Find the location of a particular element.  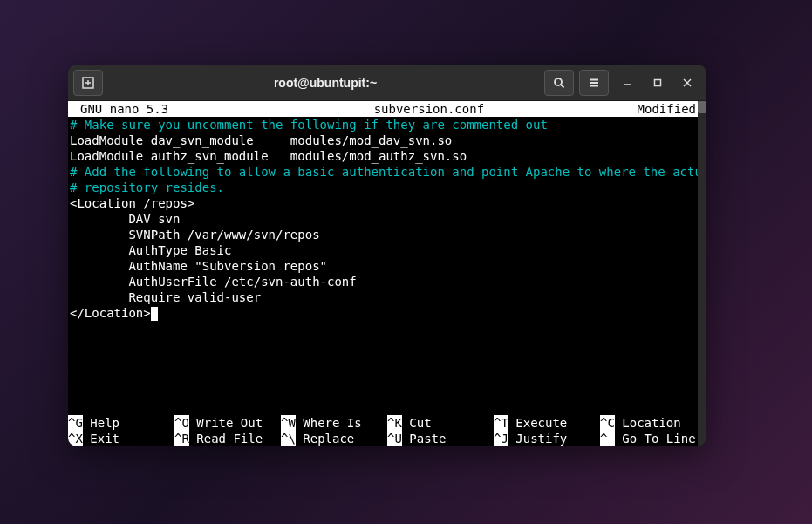

nano-shortcut: ^U Paste is located at coordinates (440, 439).